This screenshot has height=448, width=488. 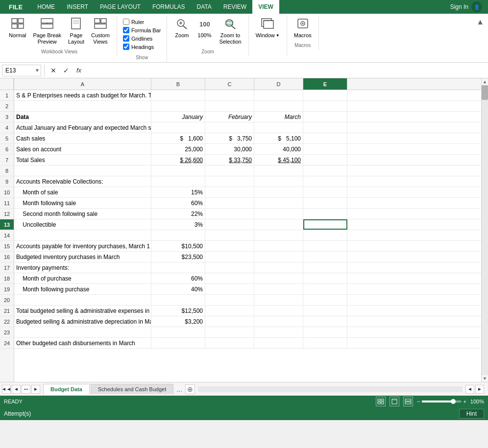 What do you see at coordinates (230, 181) in the screenshot?
I see `cell-c9` at bounding box center [230, 181].